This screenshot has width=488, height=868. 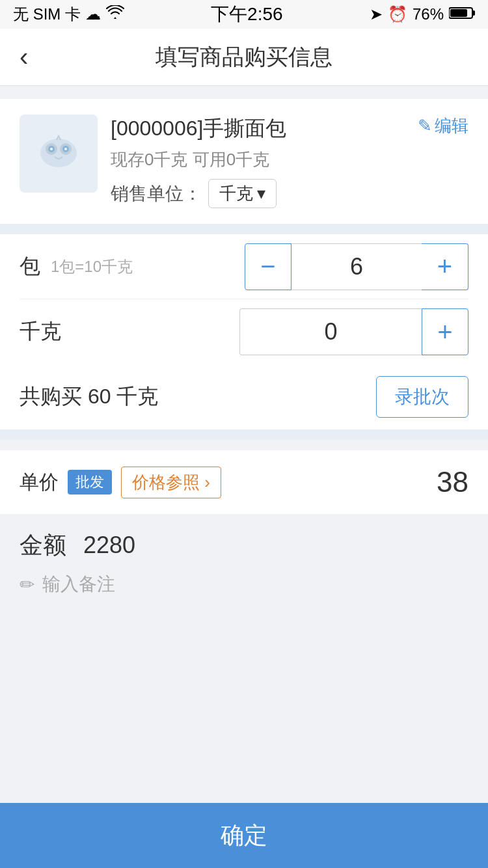 What do you see at coordinates (40, 332) in the screenshot?
I see `kilogram-label-text: 千克` at bounding box center [40, 332].